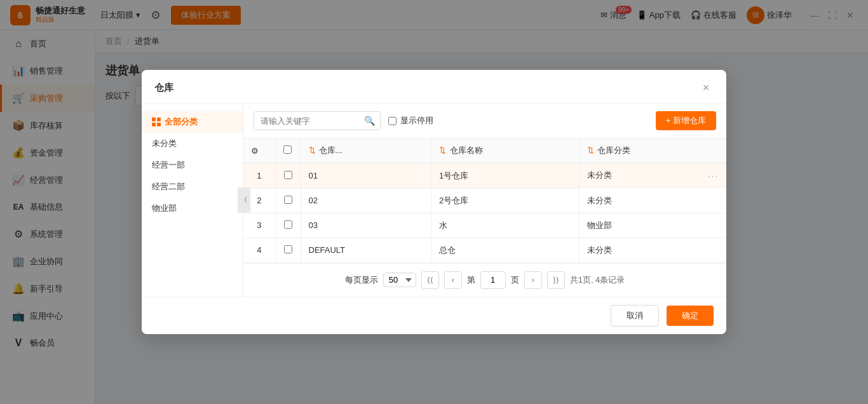  What do you see at coordinates (393, 121) in the screenshot?
I see `show-disabled-checkbox` at bounding box center [393, 121].